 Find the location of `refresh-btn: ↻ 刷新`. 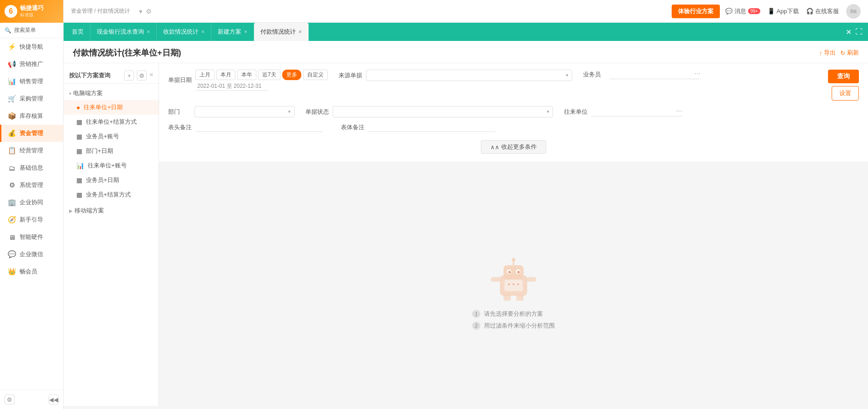

refresh-btn: ↻ 刷新 is located at coordinates (850, 53).